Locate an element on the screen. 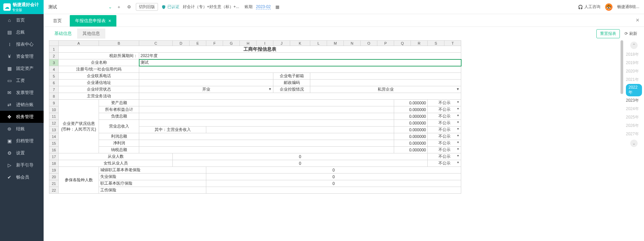 The image size is (644, 241). cell: 净利润 is located at coordinates (119, 143).